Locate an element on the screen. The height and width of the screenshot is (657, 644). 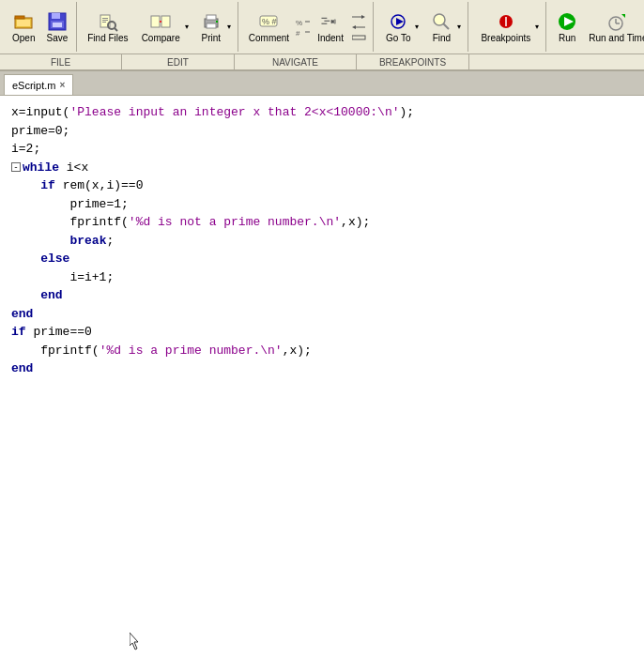
goto-inner: Go To is located at coordinates (398, 27).